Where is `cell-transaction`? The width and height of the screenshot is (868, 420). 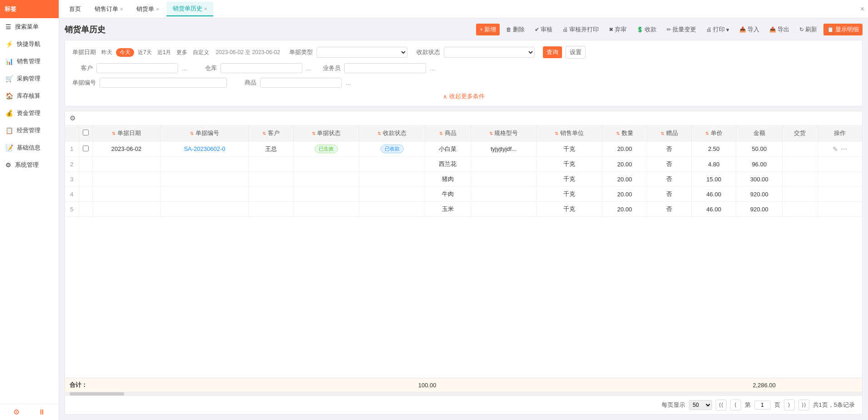
cell-transaction is located at coordinates (800, 165).